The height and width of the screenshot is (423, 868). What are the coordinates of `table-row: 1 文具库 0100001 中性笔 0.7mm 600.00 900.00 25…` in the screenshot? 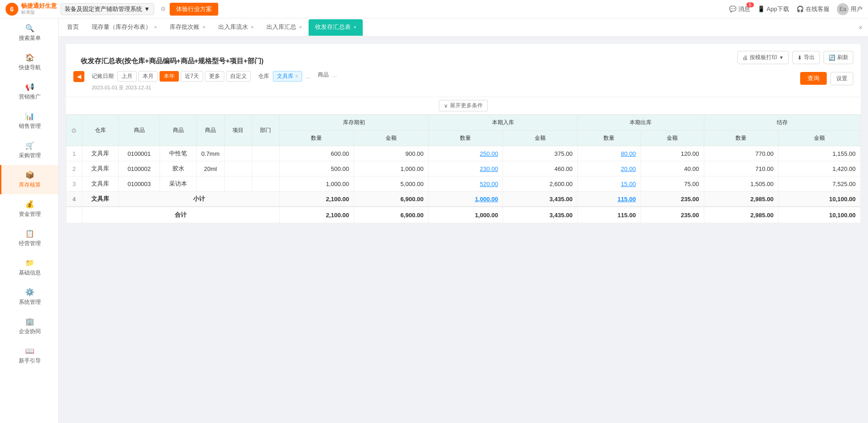 It's located at (464, 154).